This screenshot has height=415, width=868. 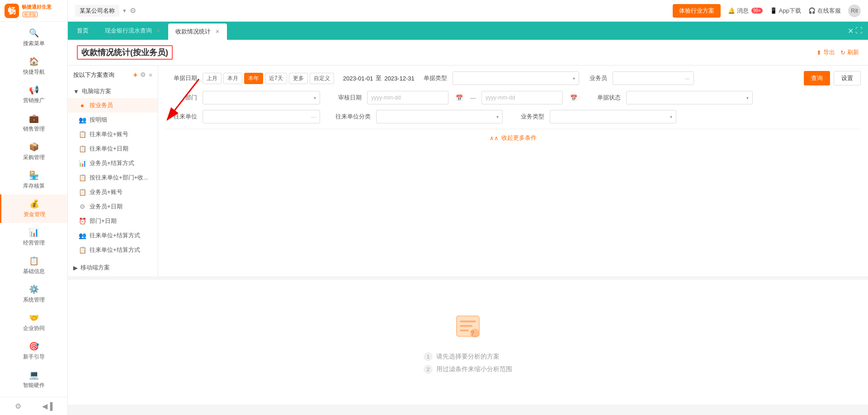 I want to click on user-avatar: Rit, so click(x=854, y=11).